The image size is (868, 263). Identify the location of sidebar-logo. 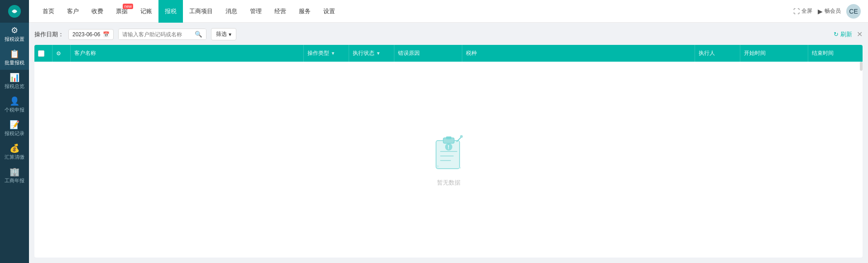
(14, 11).